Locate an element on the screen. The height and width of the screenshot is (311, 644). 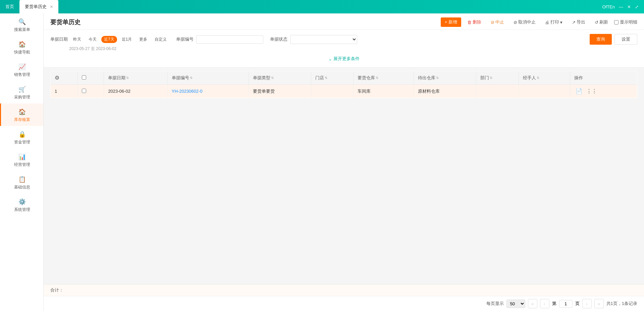
tab-home: 首页 is located at coordinates (10, 7).